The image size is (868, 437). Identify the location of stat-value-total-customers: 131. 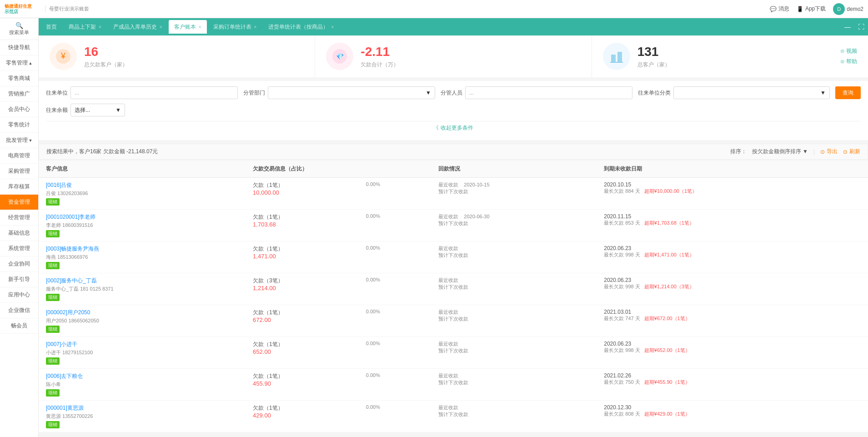
(739, 52).